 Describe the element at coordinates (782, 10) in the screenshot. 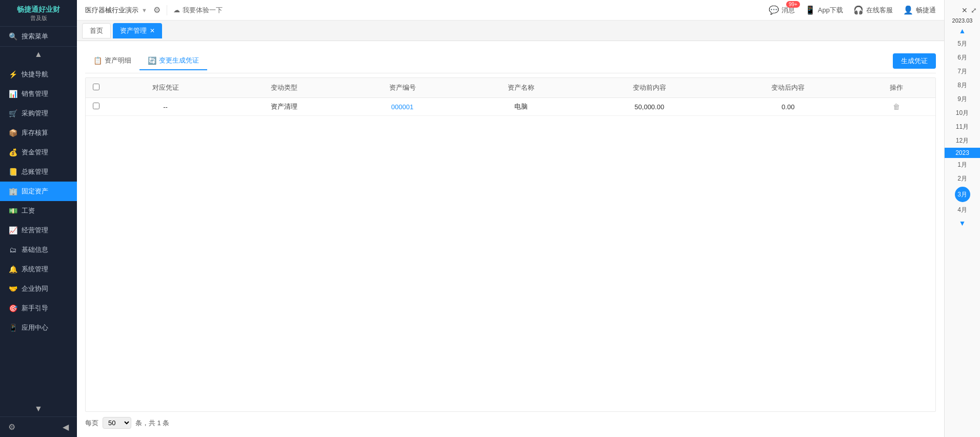

I see `topbar-messages: 💬消息99+` at that location.